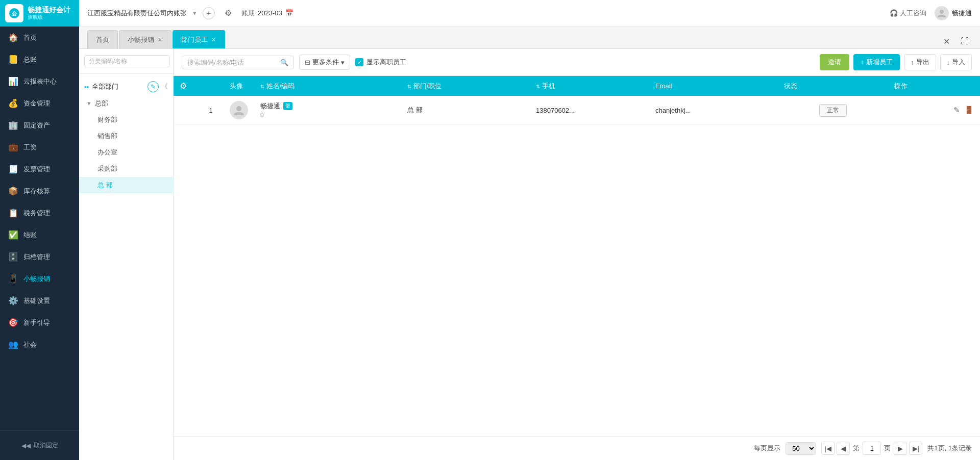 The width and height of the screenshot is (980, 460). What do you see at coordinates (946, 41) in the screenshot?
I see `tab-close-btn: ✕` at bounding box center [946, 41].